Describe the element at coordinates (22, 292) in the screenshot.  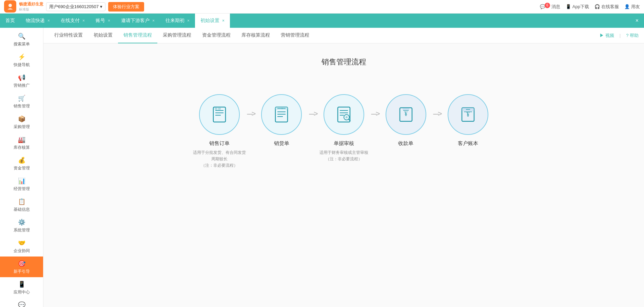
I see `sidebar-item-label-app-center: 应用中心` at that location.